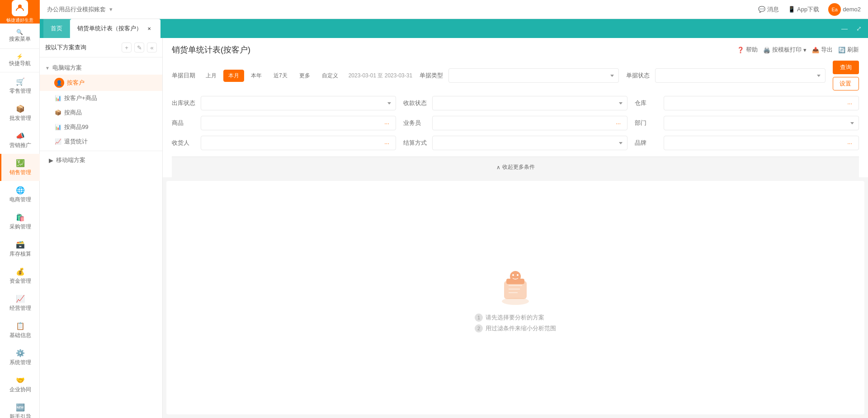 Image resolution: width=868 pixels, height=418 pixels. I want to click on refresh-btn: 🔄 刷新, so click(849, 50).